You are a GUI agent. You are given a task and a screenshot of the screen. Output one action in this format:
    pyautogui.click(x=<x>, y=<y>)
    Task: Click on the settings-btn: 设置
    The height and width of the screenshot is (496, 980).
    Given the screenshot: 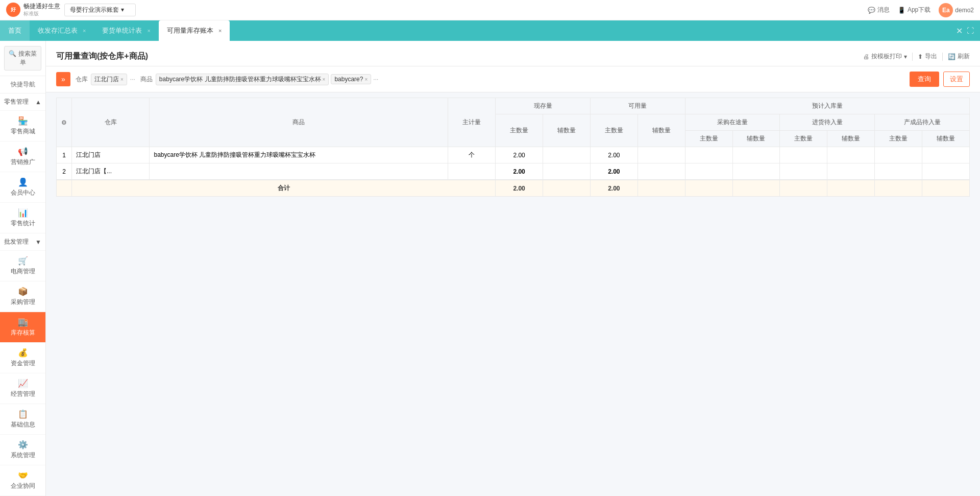 What is the action you would take?
    pyautogui.click(x=957, y=79)
    